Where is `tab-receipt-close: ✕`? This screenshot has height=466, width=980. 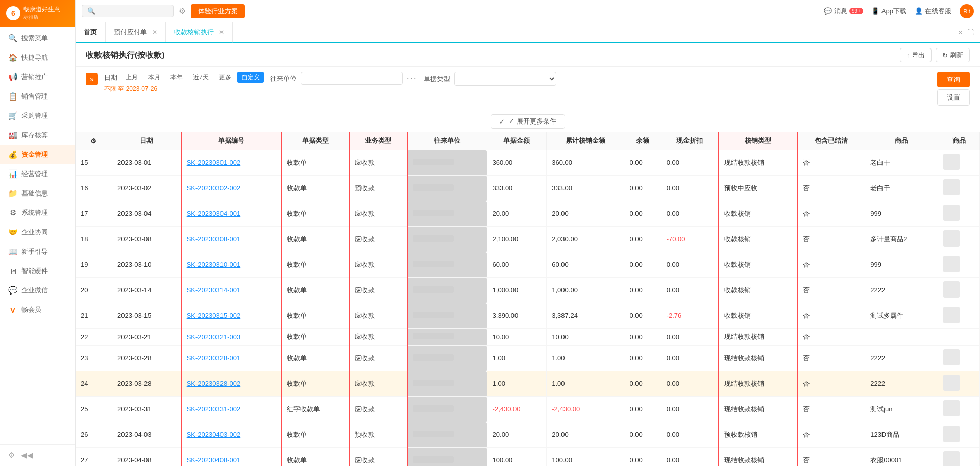 tab-receipt-close: ✕ is located at coordinates (222, 32).